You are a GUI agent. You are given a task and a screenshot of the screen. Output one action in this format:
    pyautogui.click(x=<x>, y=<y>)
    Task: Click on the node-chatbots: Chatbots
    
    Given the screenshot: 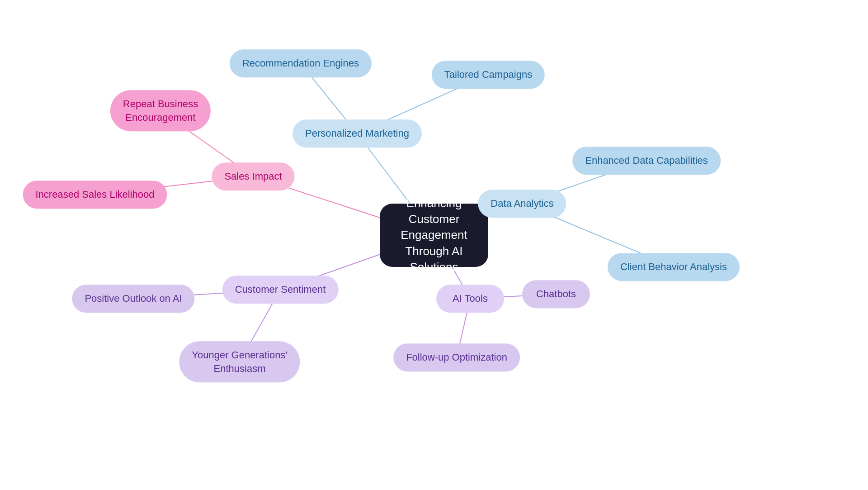 What is the action you would take?
    pyautogui.click(x=556, y=294)
    